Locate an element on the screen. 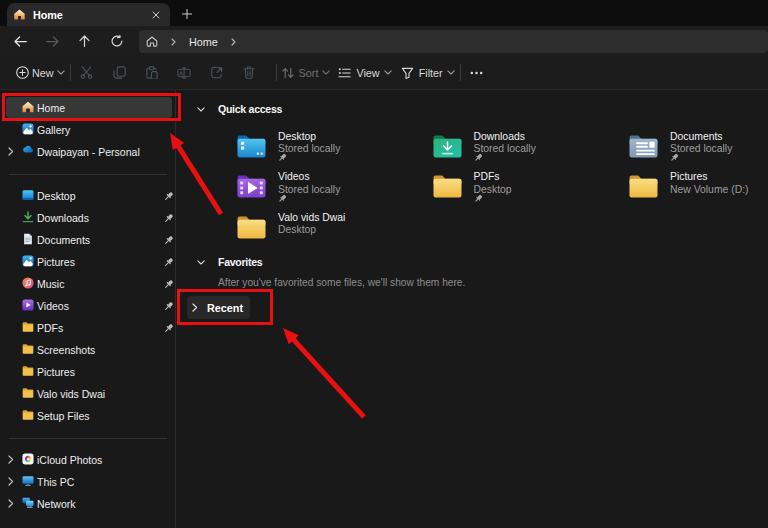 Image resolution: width=768 pixels, height=528 pixels. forward-button is located at coordinates (52, 41).